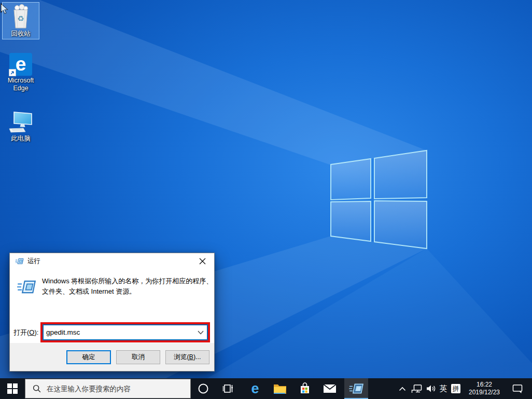 The image size is (532, 399). I want to click on language-label: 英, so click(444, 389).